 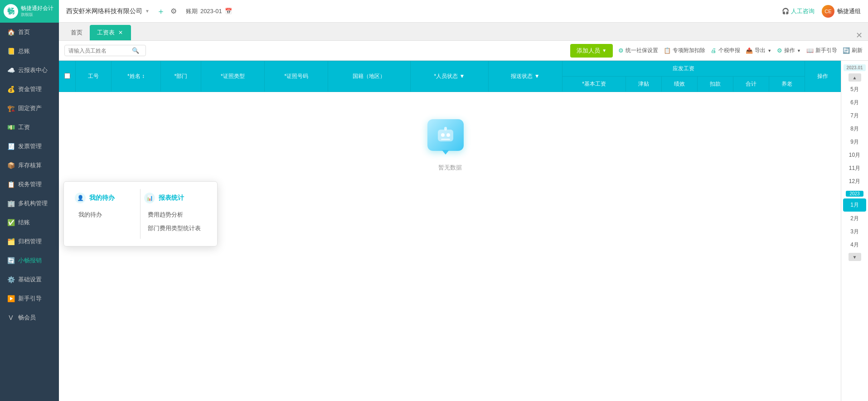 What do you see at coordinates (93, 77) in the screenshot?
I see `col-number: 工号` at bounding box center [93, 77].